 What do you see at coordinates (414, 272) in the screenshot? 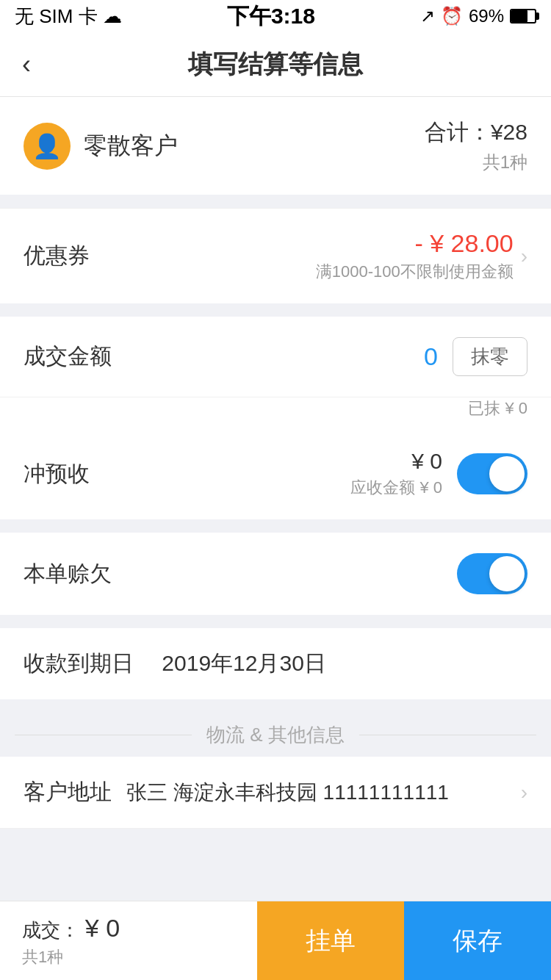
I see `coupon-desc: 满1000-100不限制使用金额` at bounding box center [414, 272].